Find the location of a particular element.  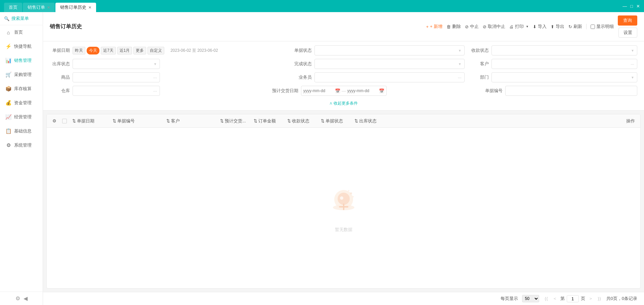

next-page-btn: ＞ is located at coordinates (591, 299).